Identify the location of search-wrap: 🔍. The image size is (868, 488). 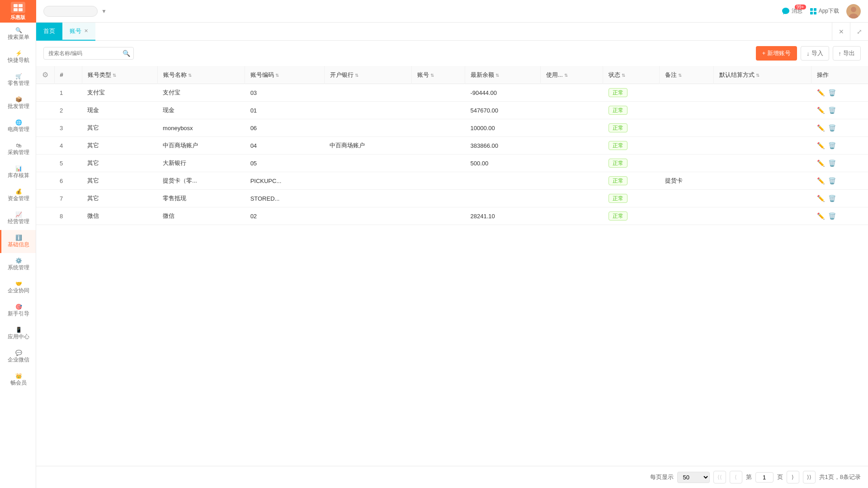
(89, 53).